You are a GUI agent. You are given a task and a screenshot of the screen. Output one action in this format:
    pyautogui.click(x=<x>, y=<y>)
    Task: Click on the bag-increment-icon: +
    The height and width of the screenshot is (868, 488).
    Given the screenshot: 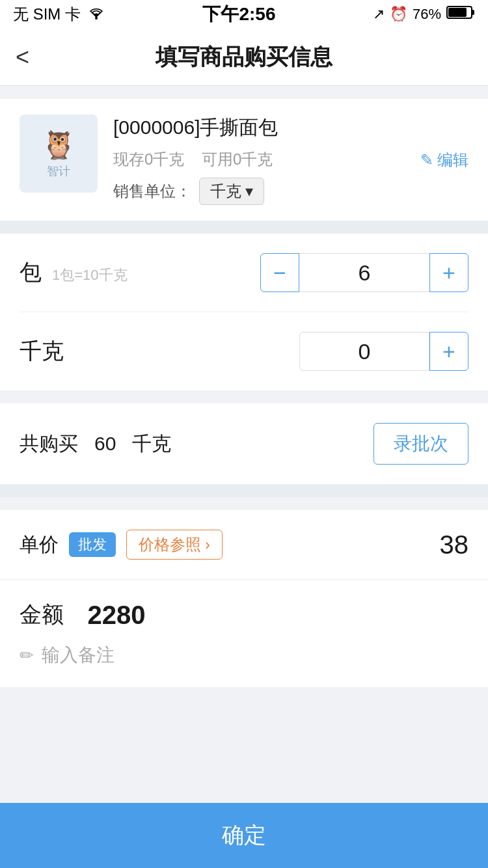 What is the action you would take?
    pyautogui.click(x=449, y=273)
    